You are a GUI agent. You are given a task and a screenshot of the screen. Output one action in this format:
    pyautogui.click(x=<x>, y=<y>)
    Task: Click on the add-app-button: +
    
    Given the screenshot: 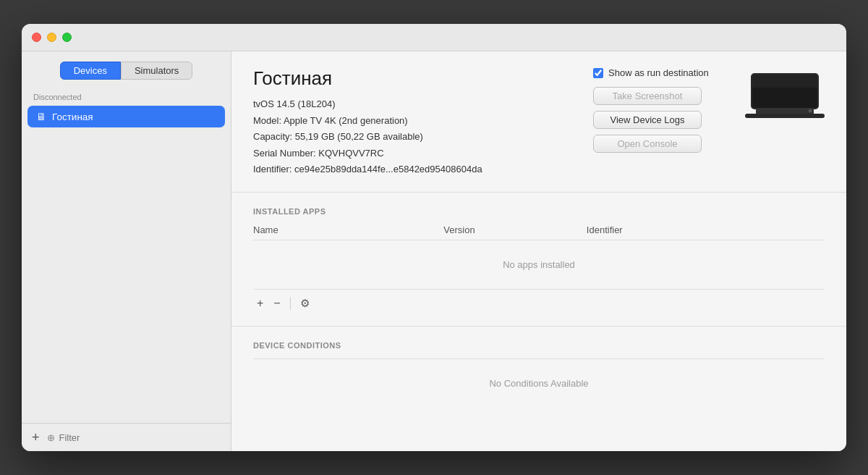 What is the action you would take?
    pyautogui.click(x=260, y=303)
    